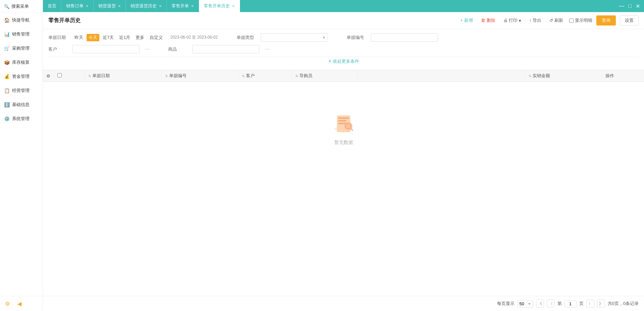 This screenshot has width=644, height=311. What do you see at coordinates (21, 76) in the screenshot?
I see `sidebar-item-finance: 💰 资金管理` at bounding box center [21, 76].